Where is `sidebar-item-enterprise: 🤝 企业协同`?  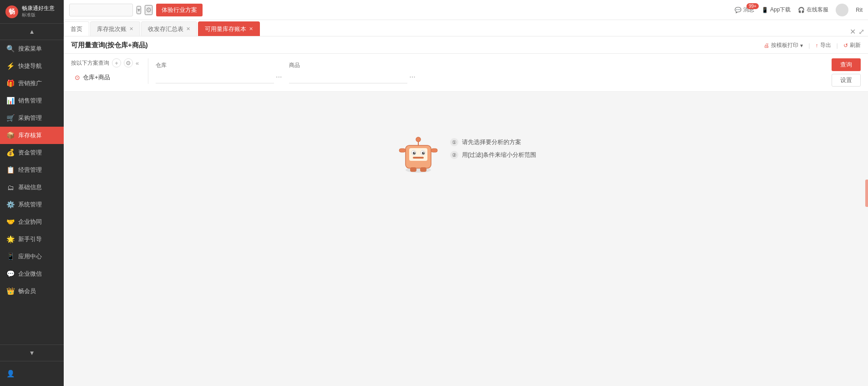 sidebar-item-enterprise: 🤝 企业协同 is located at coordinates (32, 222).